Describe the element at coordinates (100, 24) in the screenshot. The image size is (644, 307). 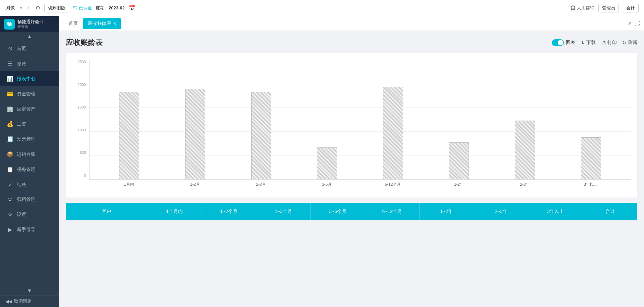
I see `tab-label: 应收账龄表` at that location.